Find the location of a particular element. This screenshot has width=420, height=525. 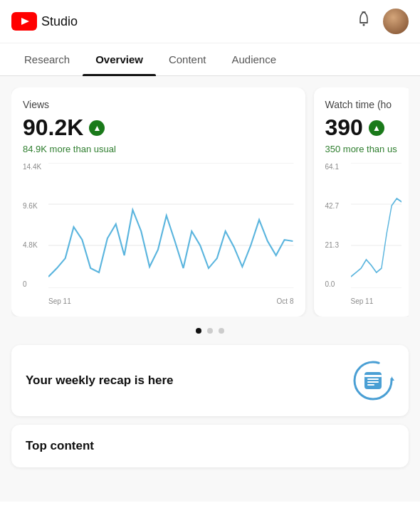

recap-icon-container is located at coordinates (373, 381).